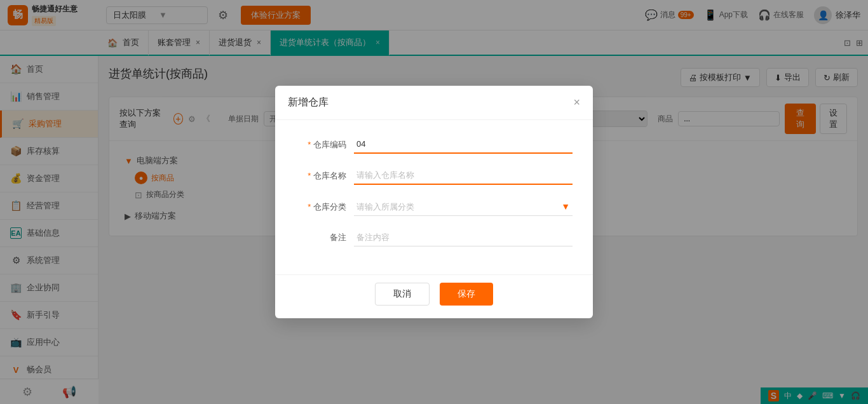 This screenshot has height=404, width=868. Describe the element at coordinates (466, 294) in the screenshot. I see `save-button: 保存` at that location.